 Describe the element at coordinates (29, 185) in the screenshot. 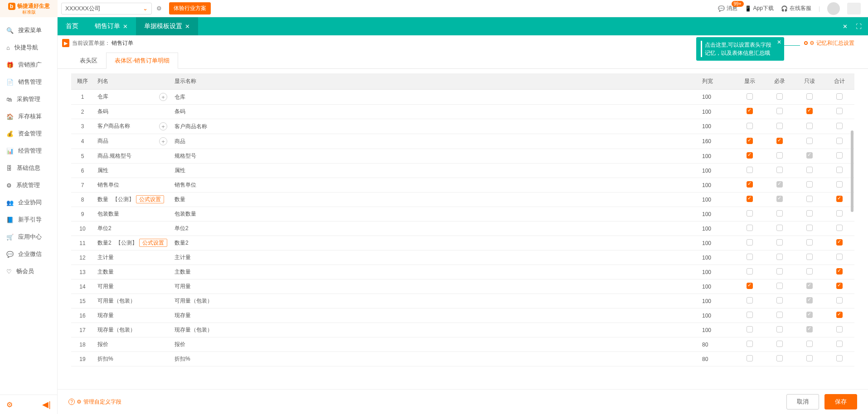

I see `nav-item-gear2: ⚙ 系统管理` at that location.